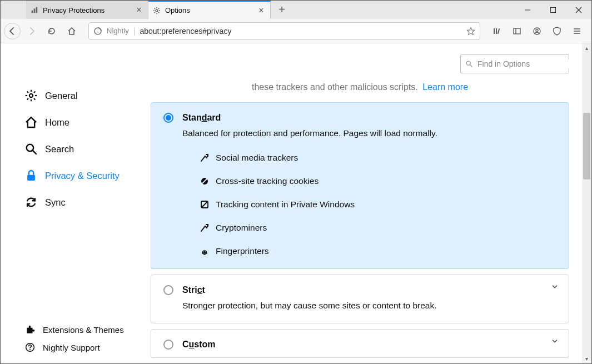 The width and height of the screenshot is (592, 364). What do you see at coordinates (587, 203) in the screenshot?
I see `vertical-scrollbar: ▴ ▾` at bounding box center [587, 203].